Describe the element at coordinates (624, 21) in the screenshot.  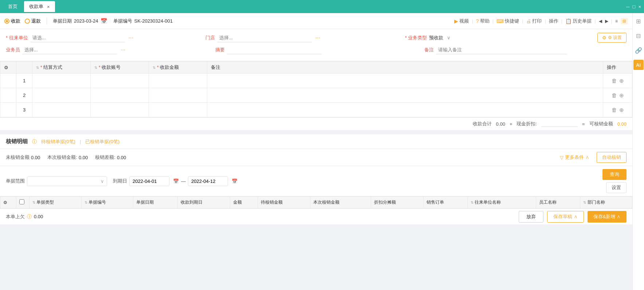
I see `grid-icon: ⊞` at that location.